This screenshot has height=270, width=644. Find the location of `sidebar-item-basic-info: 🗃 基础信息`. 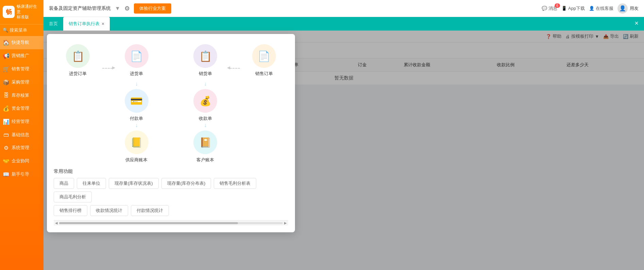

sidebar-item-basic-info: 🗃 基础信息 is located at coordinates (22, 135).